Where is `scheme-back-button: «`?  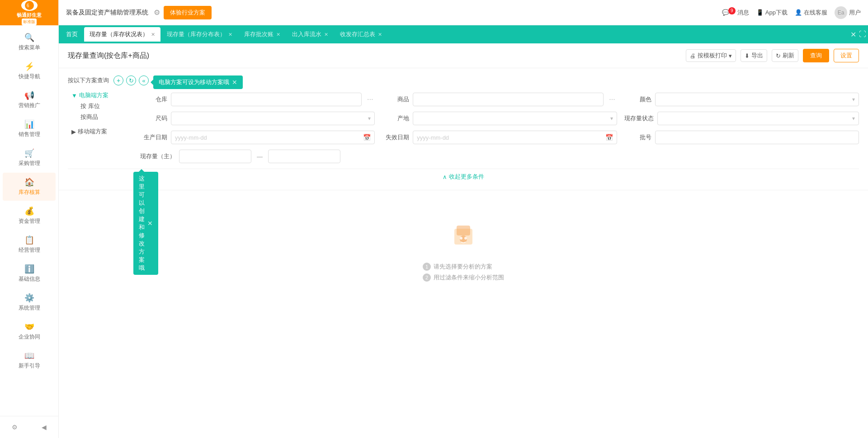 scheme-back-button: « is located at coordinates (144, 80).